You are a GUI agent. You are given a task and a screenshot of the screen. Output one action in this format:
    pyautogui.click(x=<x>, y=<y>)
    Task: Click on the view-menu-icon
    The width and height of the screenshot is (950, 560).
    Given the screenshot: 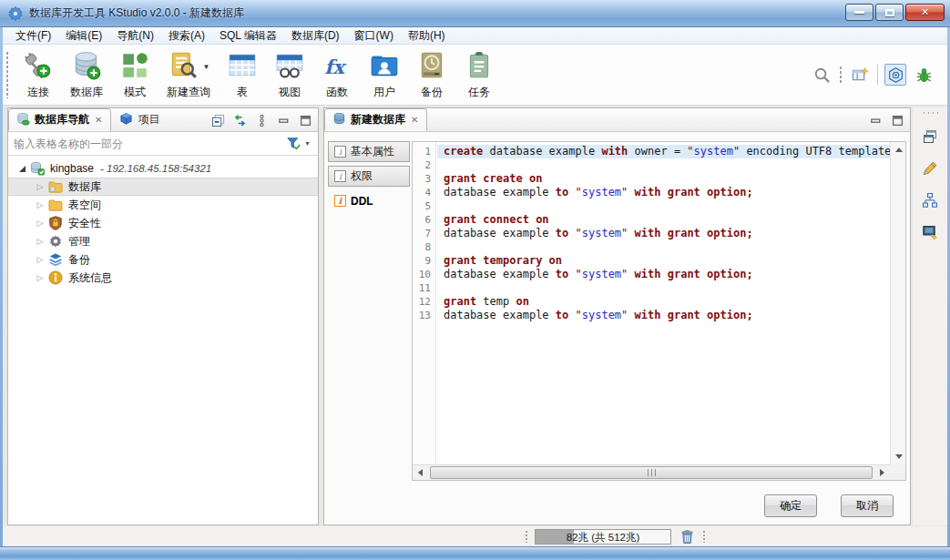 What is the action you would take?
    pyautogui.click(x=261, y=120)
    